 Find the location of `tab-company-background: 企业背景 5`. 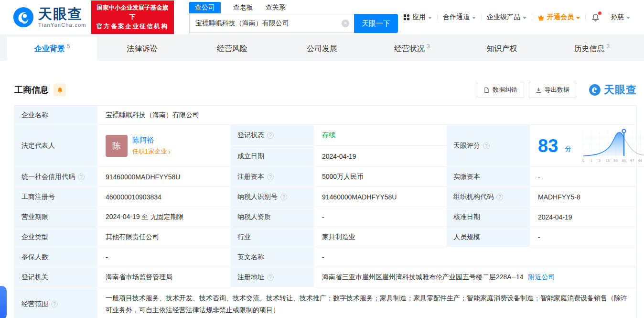

tab-company-background: 企业背景 5 is located at coordinates (52, 49).